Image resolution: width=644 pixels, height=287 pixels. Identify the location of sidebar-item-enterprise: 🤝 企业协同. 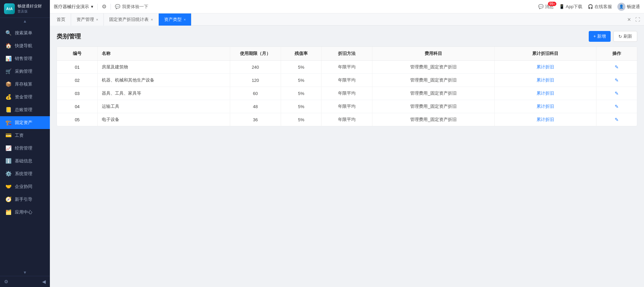
(25, 187).